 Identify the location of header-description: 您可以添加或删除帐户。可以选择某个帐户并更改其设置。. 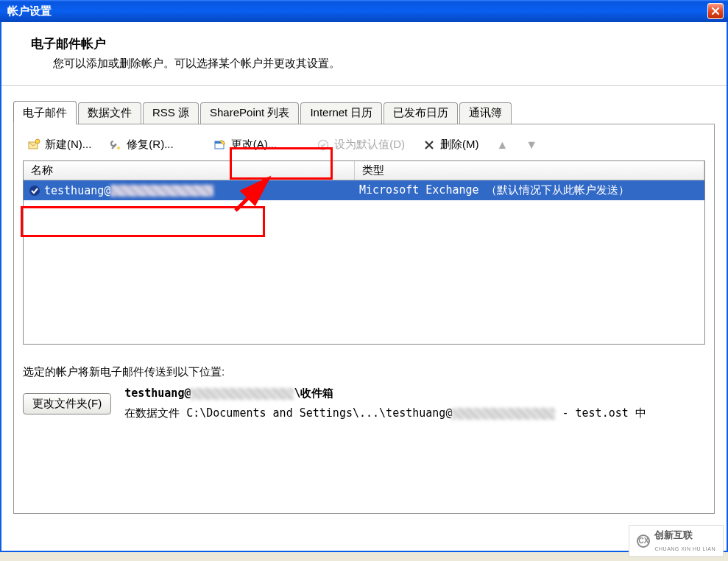
(378, 63).